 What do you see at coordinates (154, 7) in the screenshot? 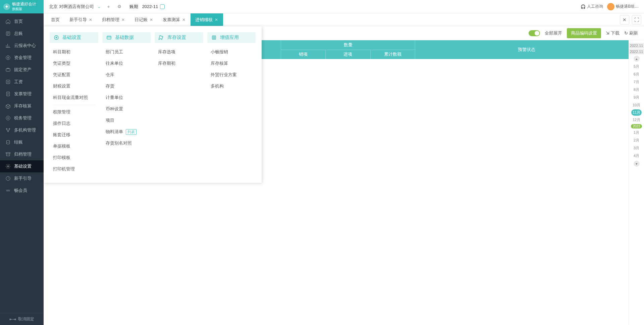
I see `period-picker: 2022-11` at bounding box center [154, 7].